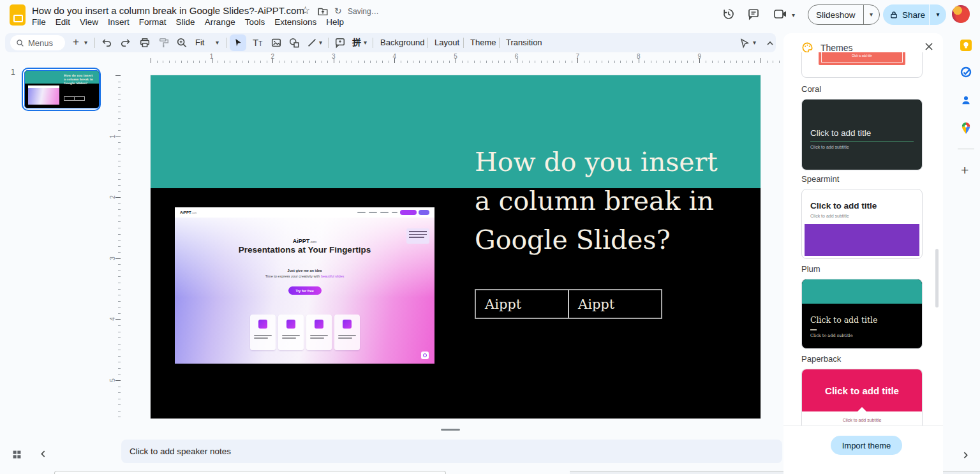 The width and height of the screenshot is (980, 474). What do you see at coordinates (966, 455) in the screenshot?
I see `show-side-panel-icon` at bounding box center [966, 455].